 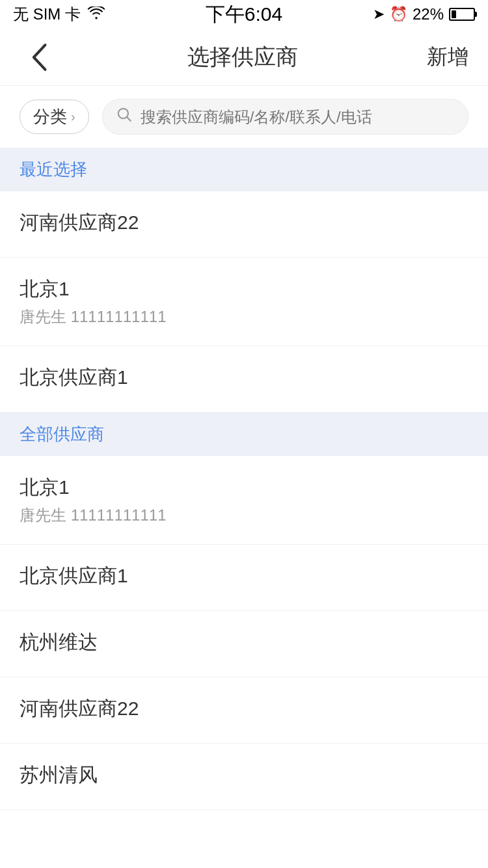 What do you see at coordinates (285, 117) in the screenshot?
I see `search-box` at bounding box center [285, 117].